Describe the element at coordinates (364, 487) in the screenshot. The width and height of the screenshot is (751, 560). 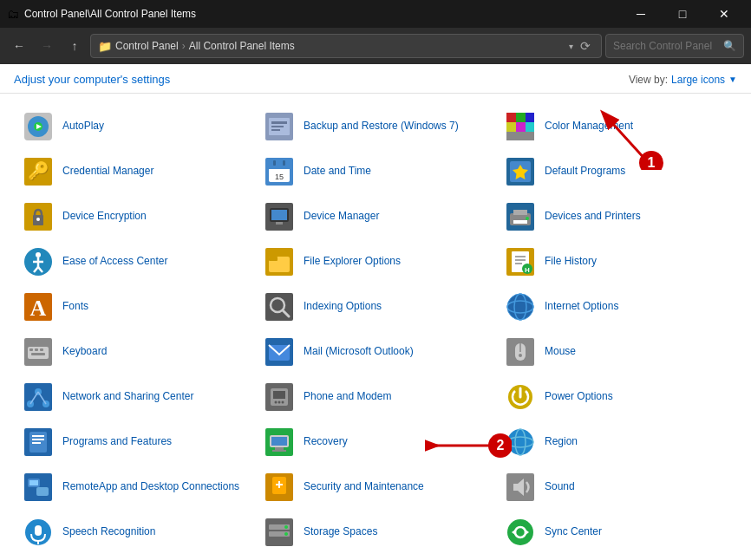
I see `label-security-maintenance: Security and Maintenance` at that location.